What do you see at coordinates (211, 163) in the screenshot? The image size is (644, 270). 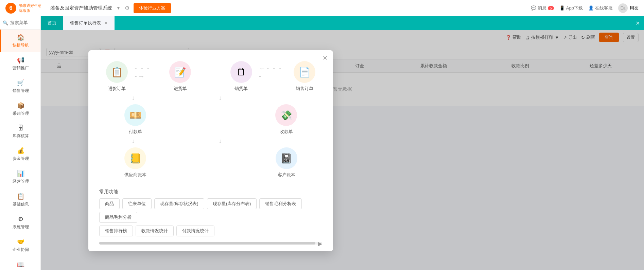 I see `flow-bottom-row: 📒 供应商账本 📓 客户账本` at bounding box center [211, 163].